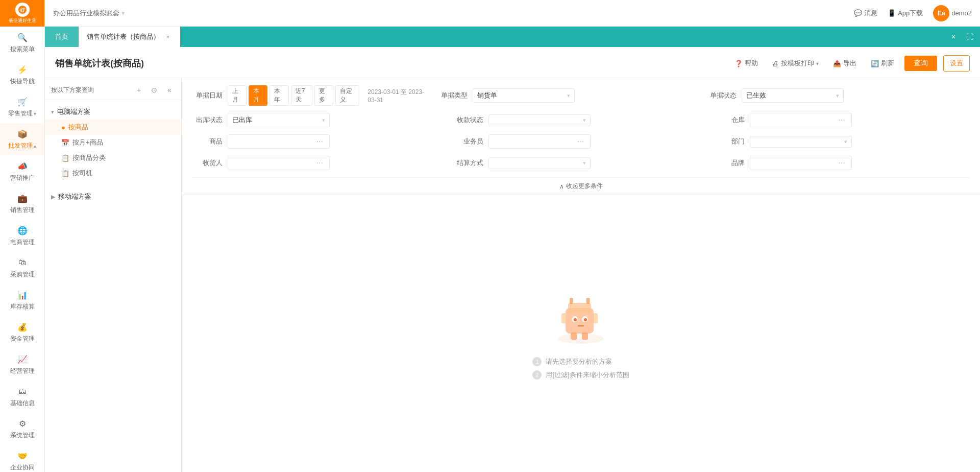 The height and width of the screenshot is (472, 980). What do you see at coordinates (113, 173) in the screenshot?
I see `tree-item-by-driver: 📋 按司机` at bounding box center [113, 173].